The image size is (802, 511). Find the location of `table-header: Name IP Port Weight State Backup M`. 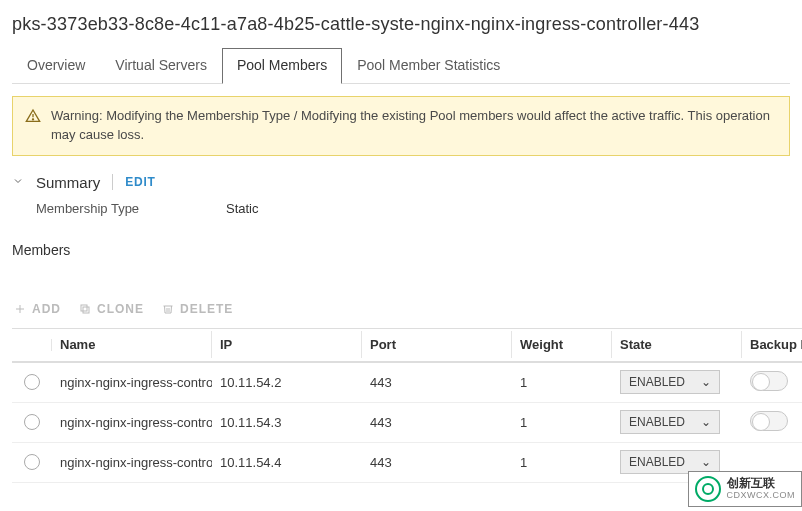

table-header: Name IP Port Weight State Backup M is located at coordinates (407, 346).